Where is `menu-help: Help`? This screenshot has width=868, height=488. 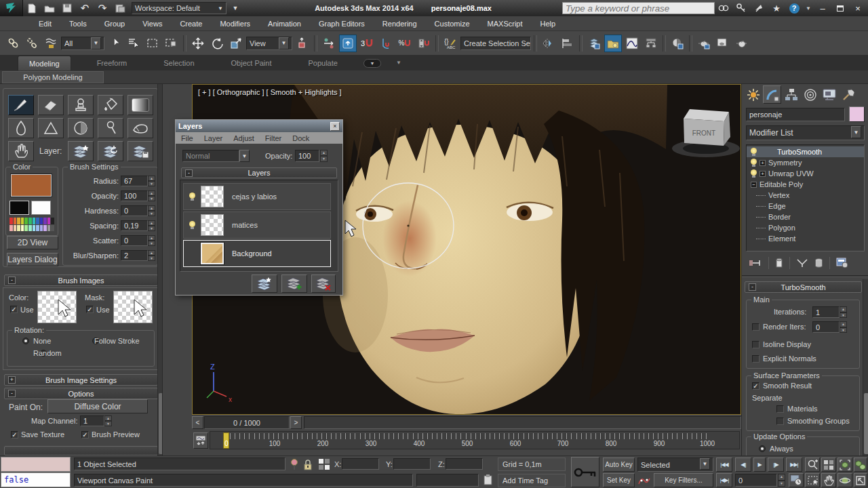
menu-help: Help is located at coordinates (548, 24).